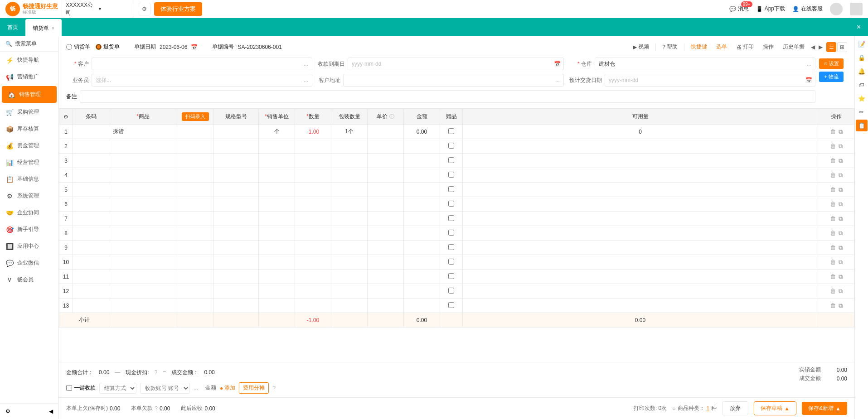  I want to click on select-btn: 选单, so click(722, 47).